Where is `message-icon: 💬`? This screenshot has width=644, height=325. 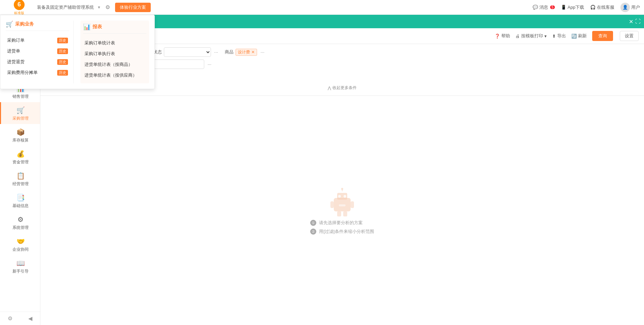 message-icon: 💬 is located at coordinates (535, 7).